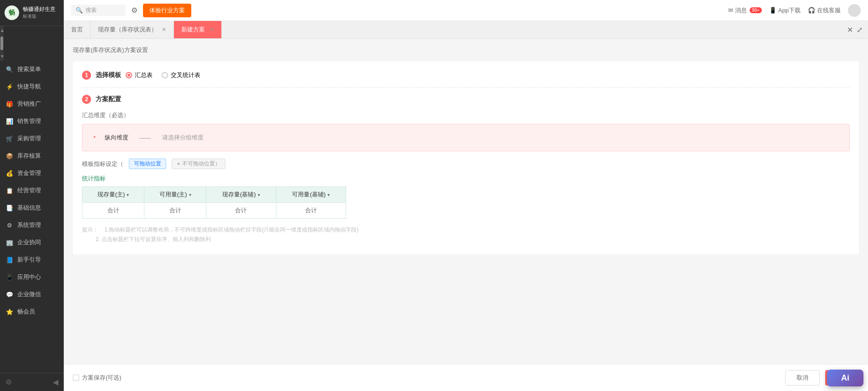  I want to click on col-header-2: 可用量(主) ▾, so click(175, 195).